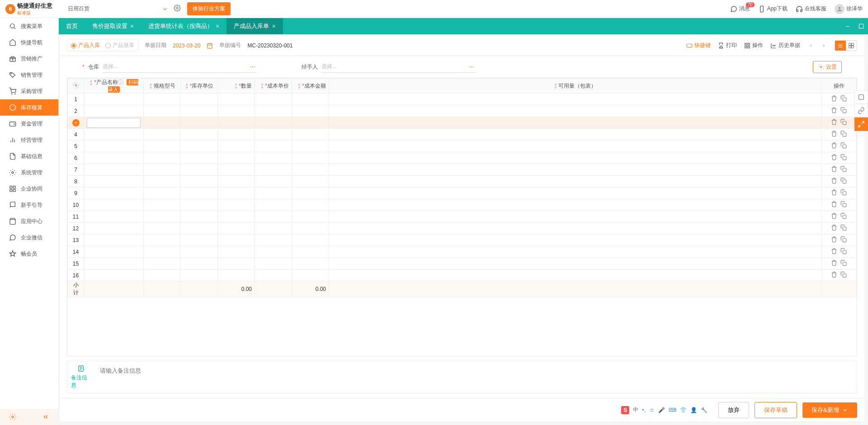 The width and height of the screenshot is (868, 425). Describe the element at coordinates (625, 410) in the screenshot. I see `ime-sogou-icon: S` at that location.